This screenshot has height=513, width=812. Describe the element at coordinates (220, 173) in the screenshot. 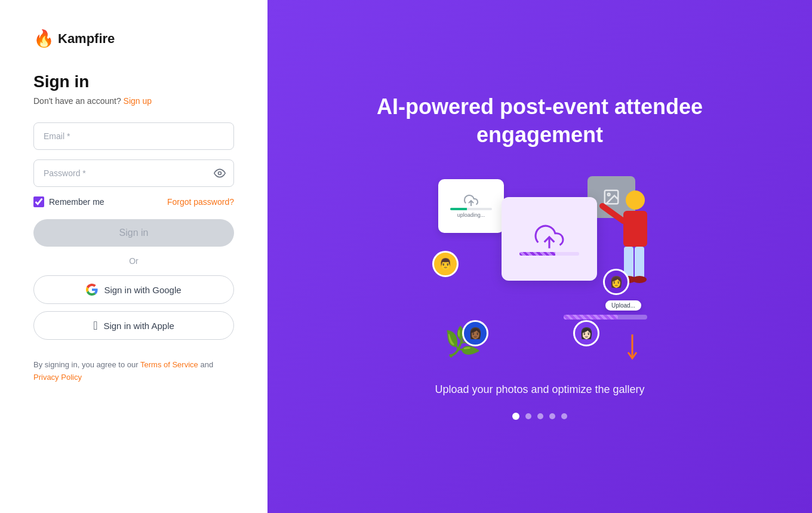

I see `eye-icon` at that location.